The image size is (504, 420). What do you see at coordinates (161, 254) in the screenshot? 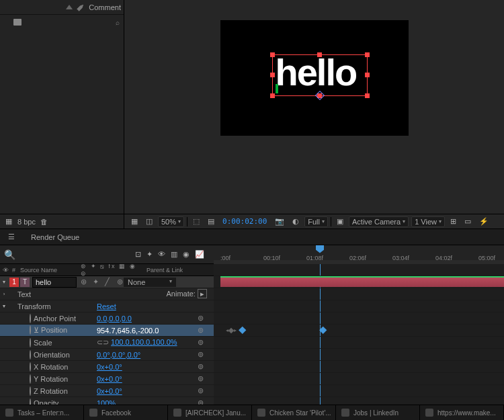
I see `shy-icon: 👁` at bounding box center [161, 254].